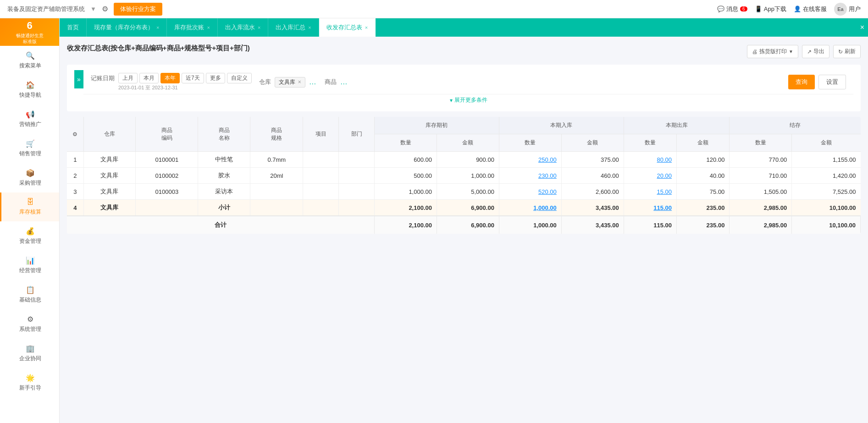 The image size is (868, 423). I want to click on sidebar-item-guide: 🌟 新手引导, so click(29, 383).